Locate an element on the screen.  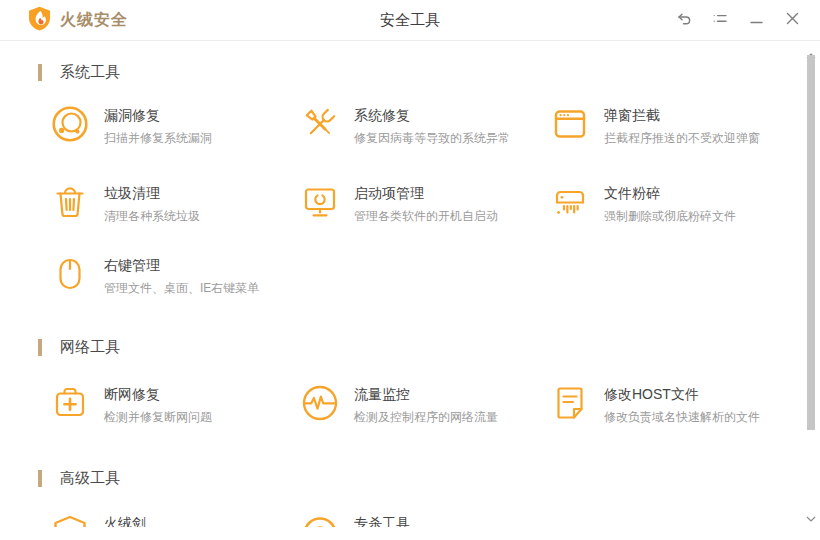
tool-title: 火绒剑 is located at coordinates (125, 521).